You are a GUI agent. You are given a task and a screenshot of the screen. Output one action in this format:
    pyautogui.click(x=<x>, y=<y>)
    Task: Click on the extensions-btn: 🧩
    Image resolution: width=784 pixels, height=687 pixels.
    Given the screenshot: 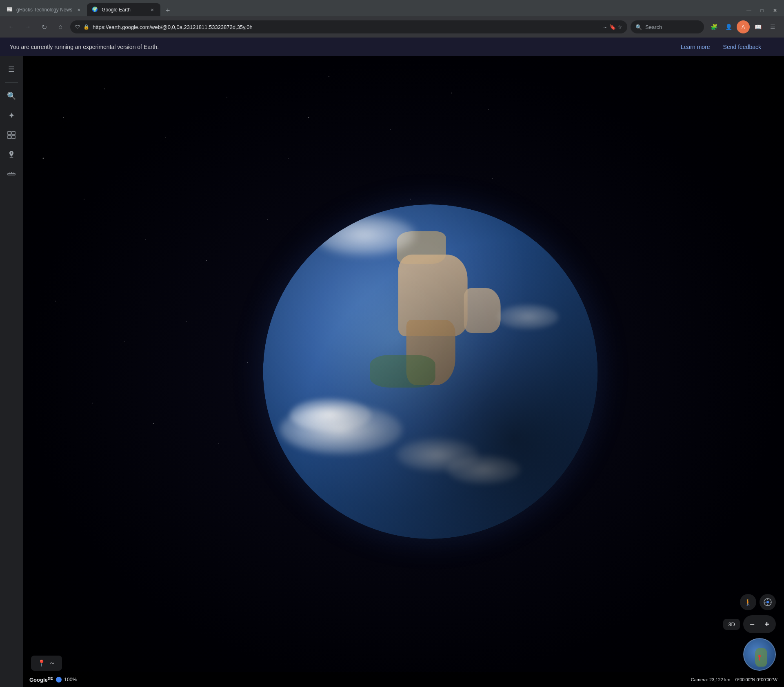 What is the action you would take?
    pyautogui.click(x=714, y=27)
    